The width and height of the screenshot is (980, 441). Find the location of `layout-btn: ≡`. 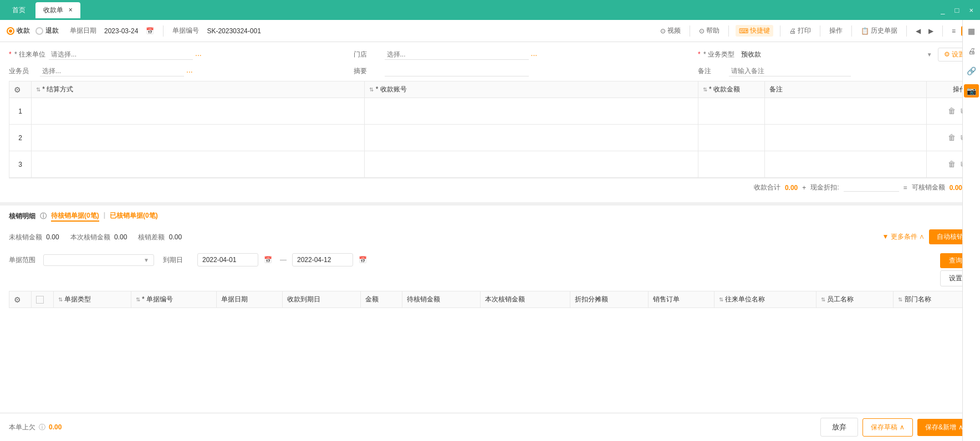

layout-btn: ≡ is located at coordinates (953, 31).